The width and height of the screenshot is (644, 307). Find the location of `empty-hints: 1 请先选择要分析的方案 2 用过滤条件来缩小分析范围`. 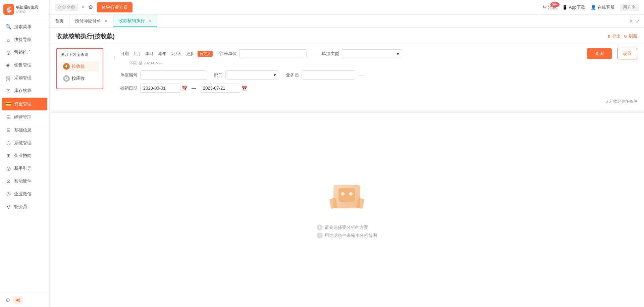

empty-hints: 1 请先选择要分析的方案 2 用过滤条件来缩小分析范围 is located at coordinates (347, 232).